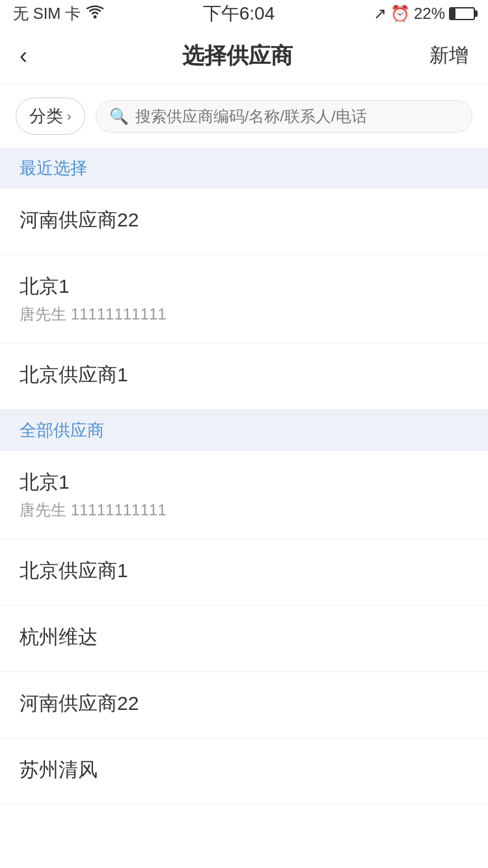  What do you see at coordinates (53, 168) in the screenshot?
I see `recent-section-title: 最近选择` at bounding box center [53, 168].